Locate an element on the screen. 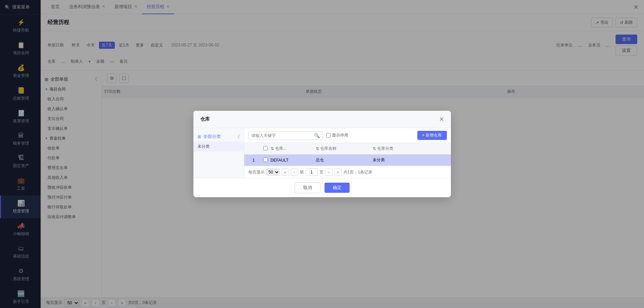 The width and height of the screenshot is (644, 308). col-category-header: ⇅ 仓库分类 is located at coordinates (411, 148).